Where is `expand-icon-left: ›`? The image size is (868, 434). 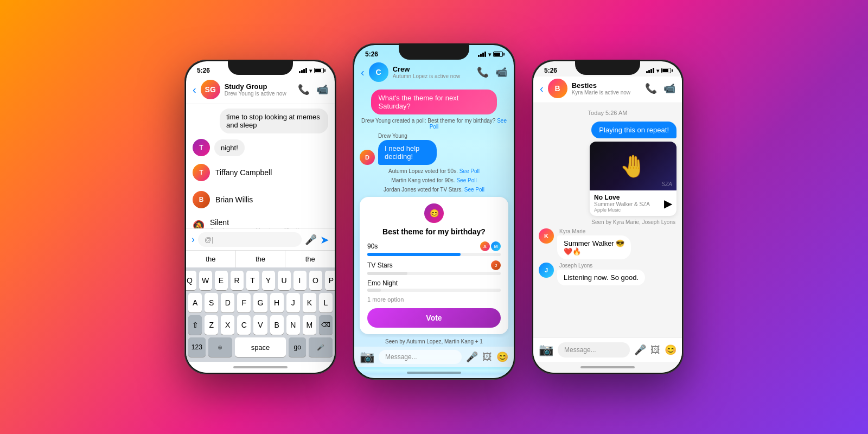 expand-icon-left: › is located at coordinates (193, 240).